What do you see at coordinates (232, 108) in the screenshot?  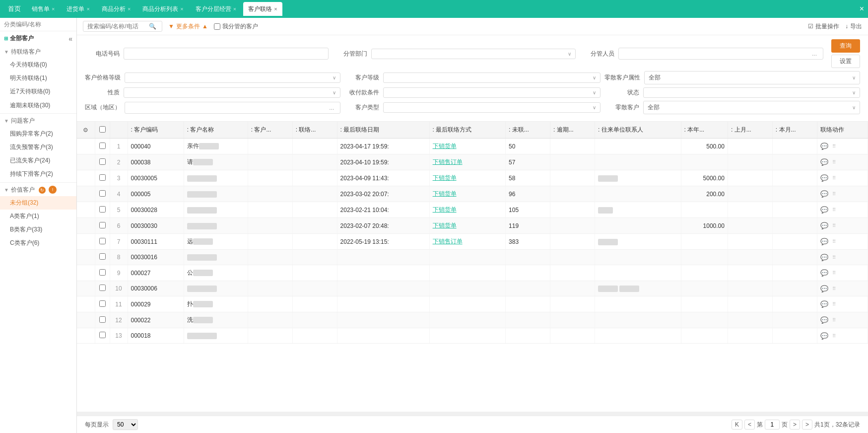 I see `region-input-area: ...` at bounding box center [232, 108].